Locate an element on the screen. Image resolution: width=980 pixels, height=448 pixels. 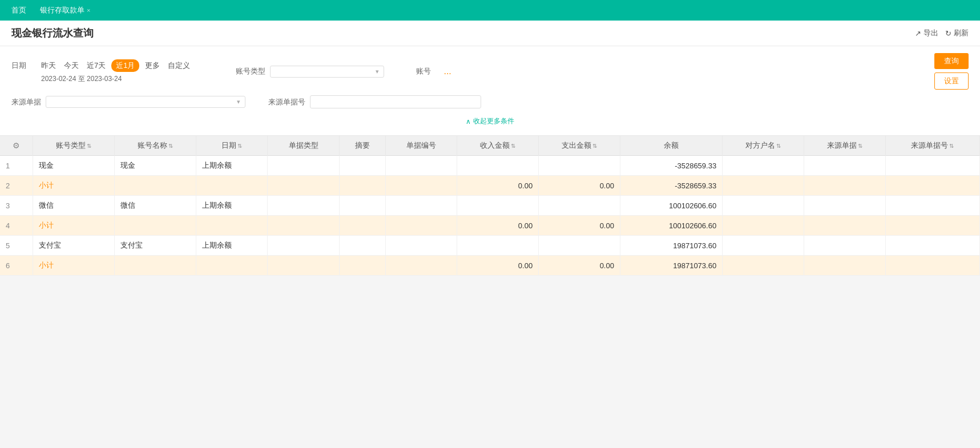
col-header-counterparty: 对方户名⇅ is located at coordinates (764, 146).